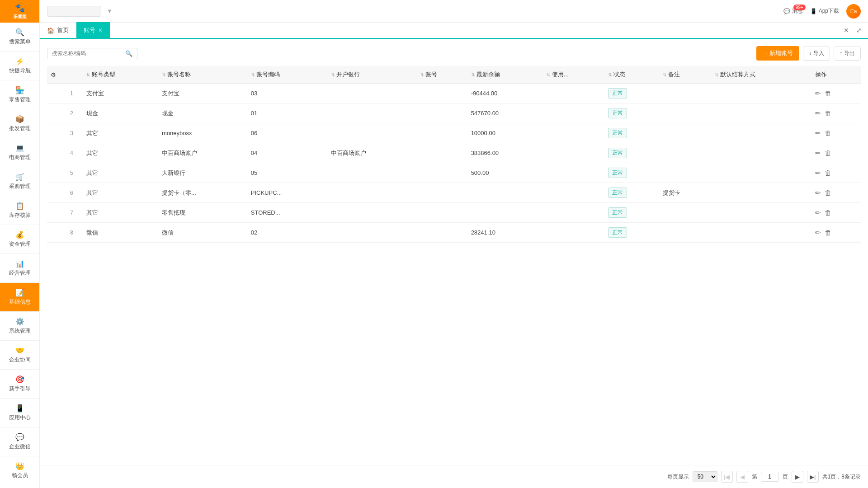 This screenshot has width=868, height=488. What do you see at coordinates (120, 94) in the screenshot?
I see `row-type: 支付宝` at bounding box center [120, 94].